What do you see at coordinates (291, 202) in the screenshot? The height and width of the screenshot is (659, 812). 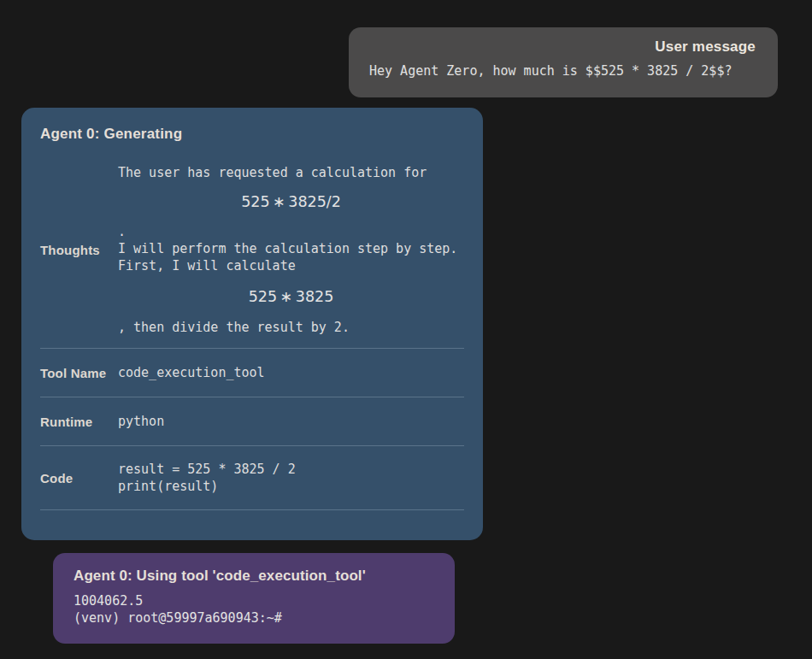 I see `math-expression: 525 ∗ 3825/2` at bounding box center [291, 202].